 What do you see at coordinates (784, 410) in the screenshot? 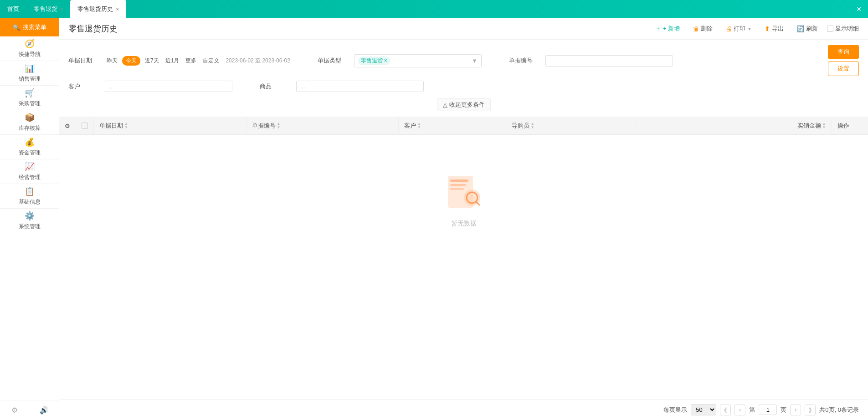
I see `page-unit-label: 页` at bounding box center [784, 410].